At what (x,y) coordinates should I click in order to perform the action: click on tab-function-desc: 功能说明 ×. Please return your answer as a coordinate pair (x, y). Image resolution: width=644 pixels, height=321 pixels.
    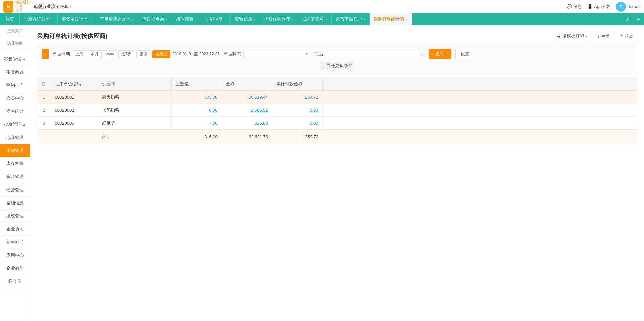
    Looking at the image, I should click on (216, 19).